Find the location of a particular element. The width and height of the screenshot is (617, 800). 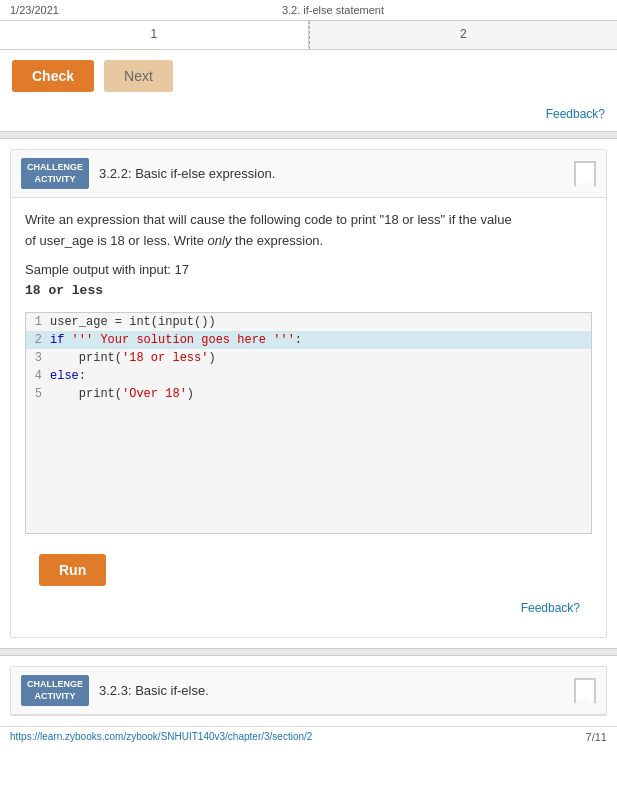

section-title: 3.2. if-else statement is located at coordinates (333, 10).